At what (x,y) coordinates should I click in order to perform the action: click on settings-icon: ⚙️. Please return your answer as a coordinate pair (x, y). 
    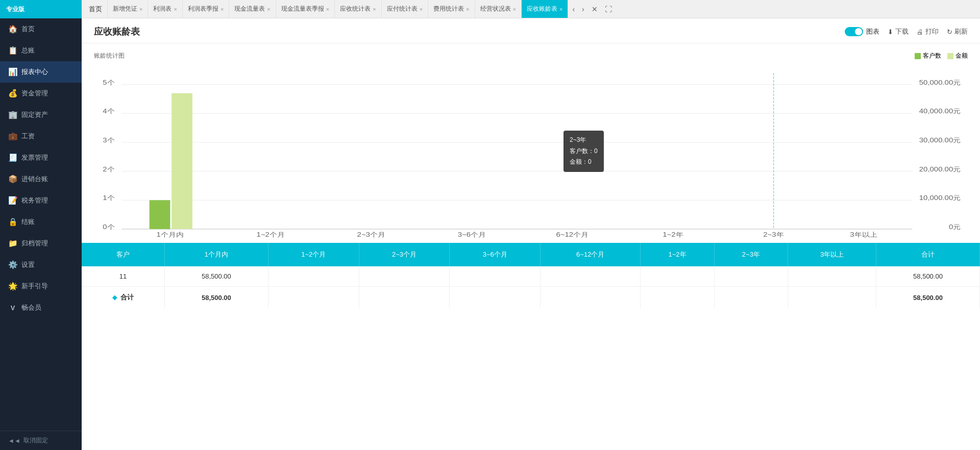
    Looking at the image, I should click on (13, 265).